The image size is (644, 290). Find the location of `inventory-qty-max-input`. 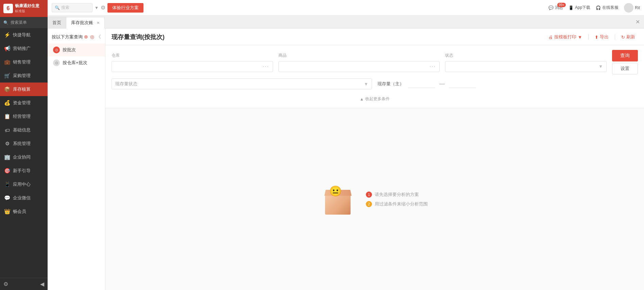

inventory-qty-max-input is located at coordinates (462, 84).